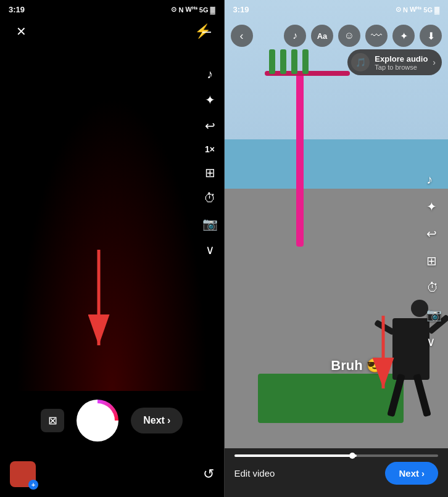  Describe the element at coordinates (401, 59) in the screenshot. I see `explore-audio-title: Explore audio` at that location.